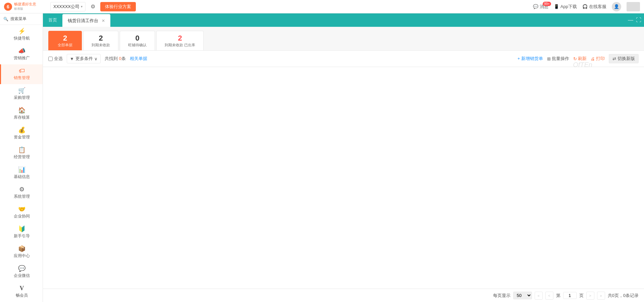  I want to click on select-all-checkbox, so click(50, 59).